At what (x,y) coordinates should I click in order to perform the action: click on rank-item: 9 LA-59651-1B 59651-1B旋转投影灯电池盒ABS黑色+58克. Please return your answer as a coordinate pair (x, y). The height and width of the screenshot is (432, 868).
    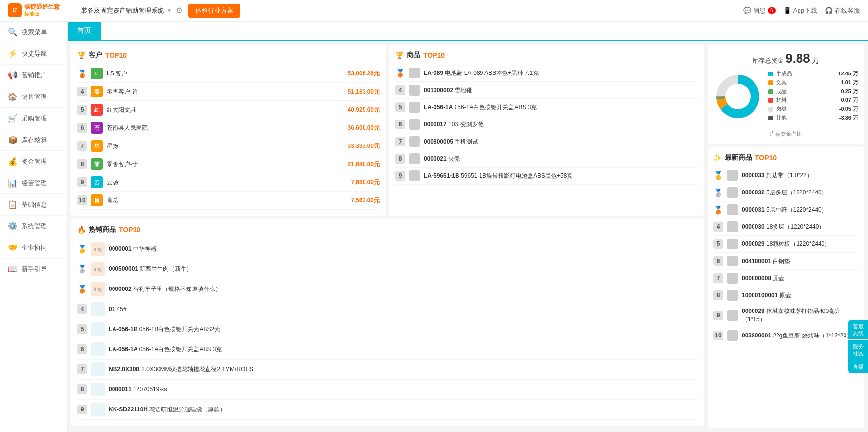
    Looking at the image, I should click on (547, 176).